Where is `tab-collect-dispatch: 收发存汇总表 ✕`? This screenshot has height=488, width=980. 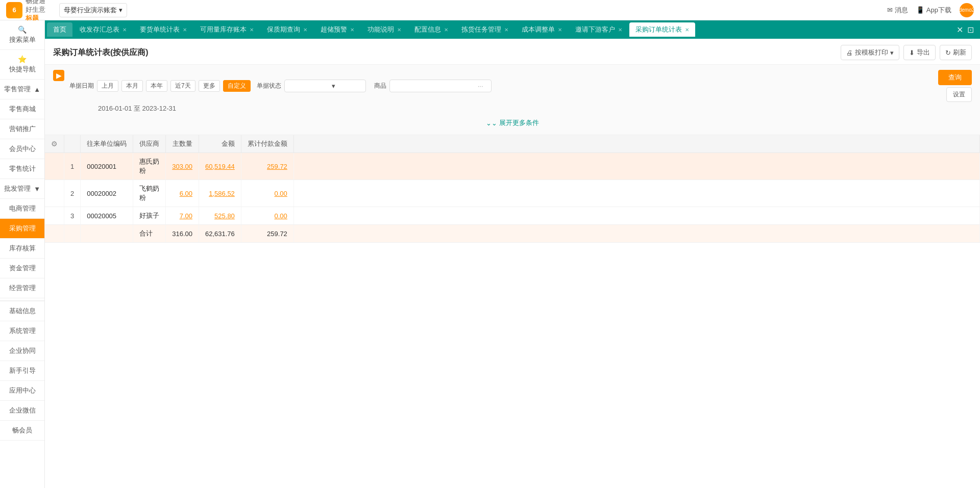
tab-collect-dispatch: 收发存汇总表 ✕ is located at coordinates (103, 30).